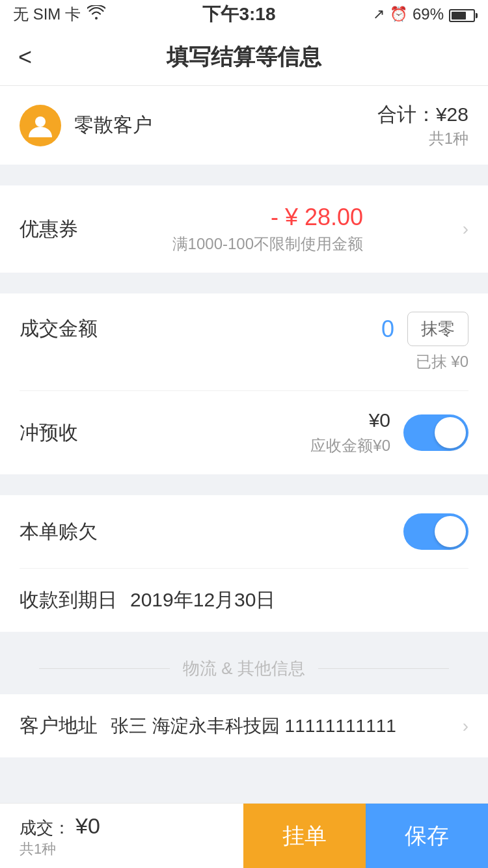 The width and height of the screenshot is (488, 868). Describe the element at coordinates (423, 139) in the screenshot. I see `total-count: 共1种` at that location.